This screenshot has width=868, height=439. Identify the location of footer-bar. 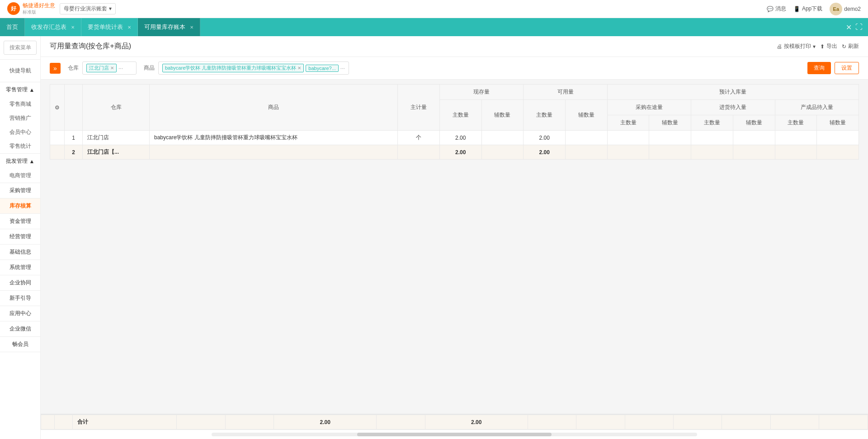
(454, 434).